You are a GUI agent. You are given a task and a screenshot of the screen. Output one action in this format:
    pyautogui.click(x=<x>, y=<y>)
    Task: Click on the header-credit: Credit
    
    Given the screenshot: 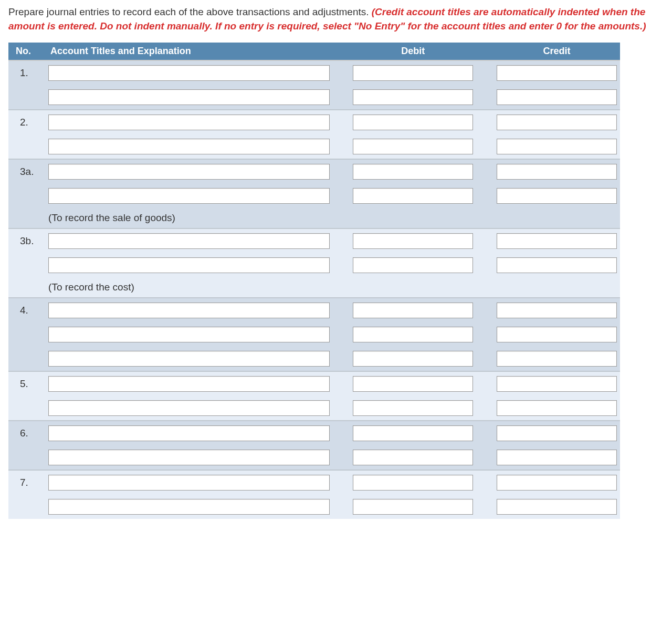 What is the action you would take?
    pyautogui.click(x=556, y=51)
    